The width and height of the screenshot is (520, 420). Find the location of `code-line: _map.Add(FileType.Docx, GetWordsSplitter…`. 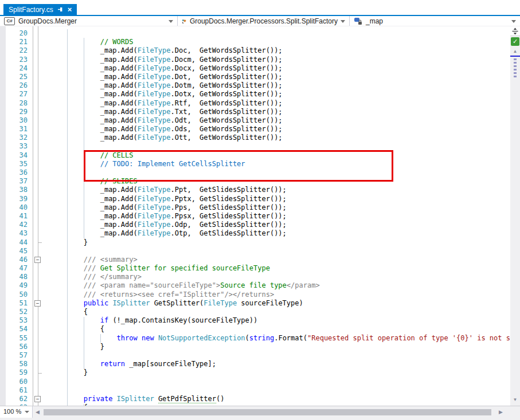

code-line: _map.Add(FileType.Docx, GetWordsSplitter… is located at coordinates (163, 69).